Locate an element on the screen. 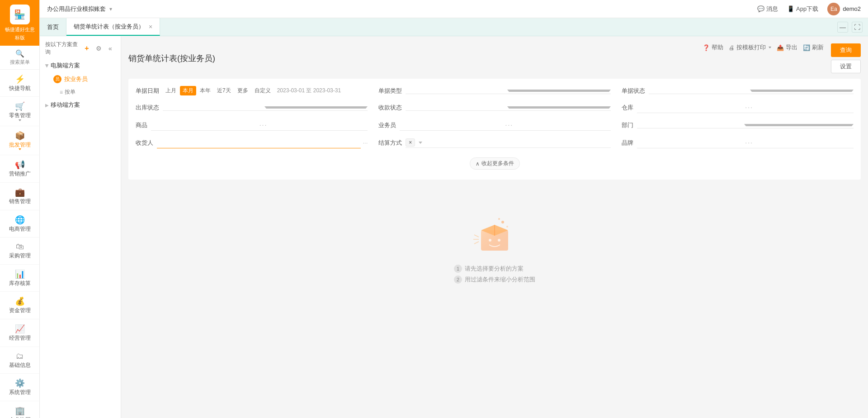 The height and width of the screenshot is (418, 868). sidebar-item-purchase: 🛍 采购管理 is located at coordinates (20, 251).